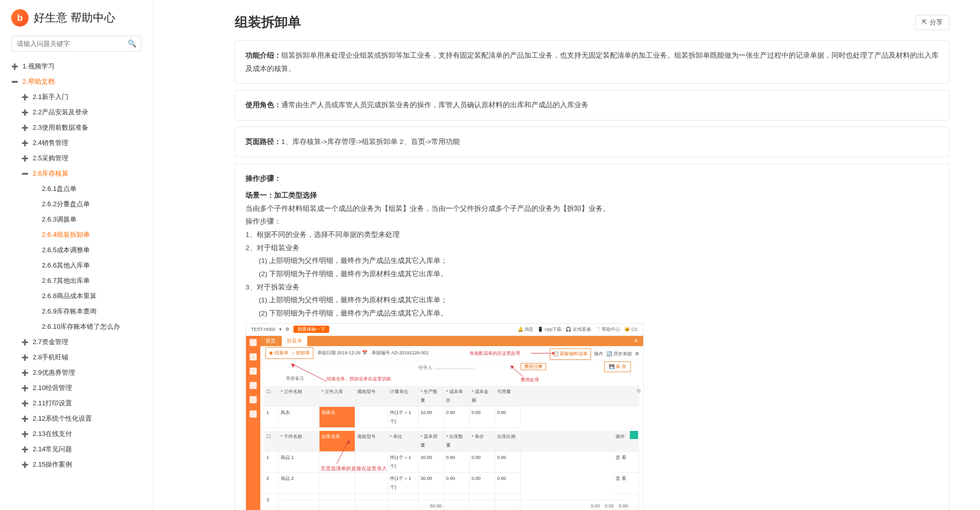 Image resolution: width=980 pixels, height=510 pixels. I want to click on step2-2: (2) 下部明细为子件明细，最终作为原材料生成其它出库单。, so click(599, 274).